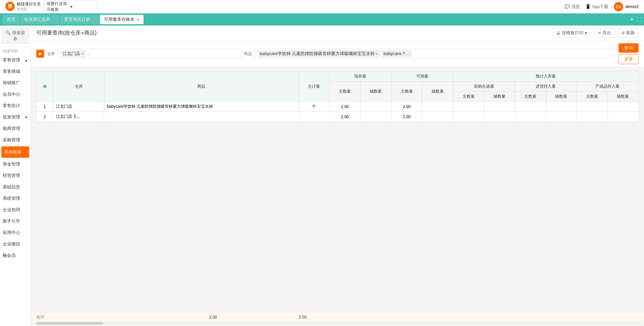  What do you see at coordinates (15, 140) in the screenshot?
I see `sidebar-item-purchase: 采购管理` at bounding box center [15, 140].